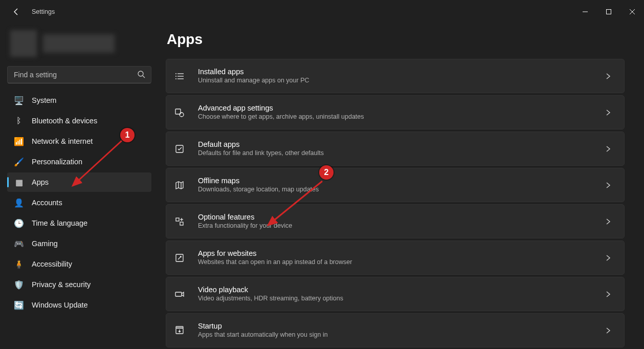 This screenshot has width=644, height=349. What do you see at coordinates (19, 100) in the screenshot?
I see `system-icon: 🖥️` at bounding box center [19, 100].